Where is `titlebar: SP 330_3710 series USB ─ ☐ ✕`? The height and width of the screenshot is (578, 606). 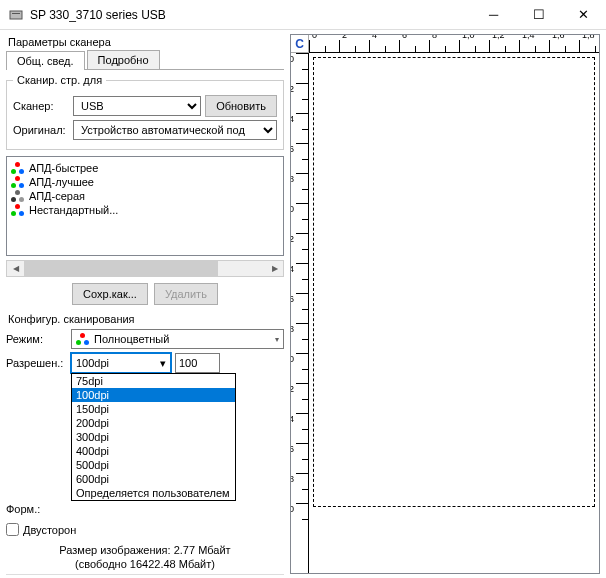 titlebar: SP 330_3710 series USB ─ ☐ ✕ is located at coordinates (303, 15).